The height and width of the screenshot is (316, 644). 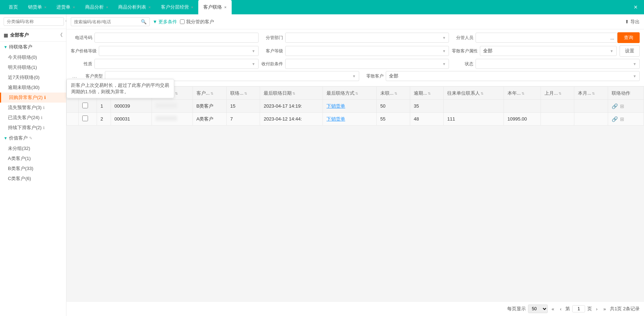 I want to click on per-page-select: 50 100 200, so click(x=538, y=309).